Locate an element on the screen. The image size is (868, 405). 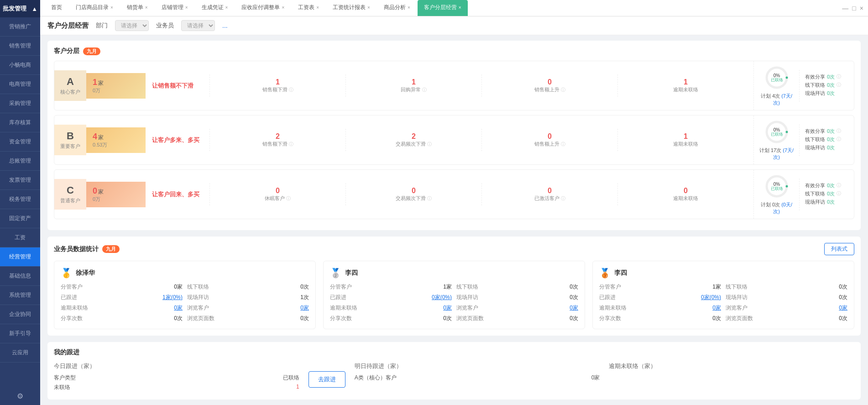
tab-label: 工资统计报表 is located at coordinates (349, 7).